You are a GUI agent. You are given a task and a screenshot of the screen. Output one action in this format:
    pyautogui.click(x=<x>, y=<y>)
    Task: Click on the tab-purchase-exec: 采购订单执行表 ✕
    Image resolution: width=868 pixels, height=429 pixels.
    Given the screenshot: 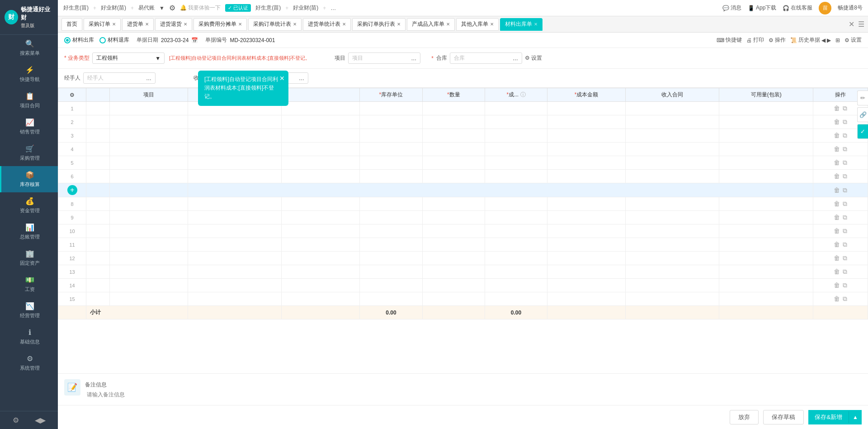 What is the action you would take?
    pyautogui.click(x=379, y=24)
    